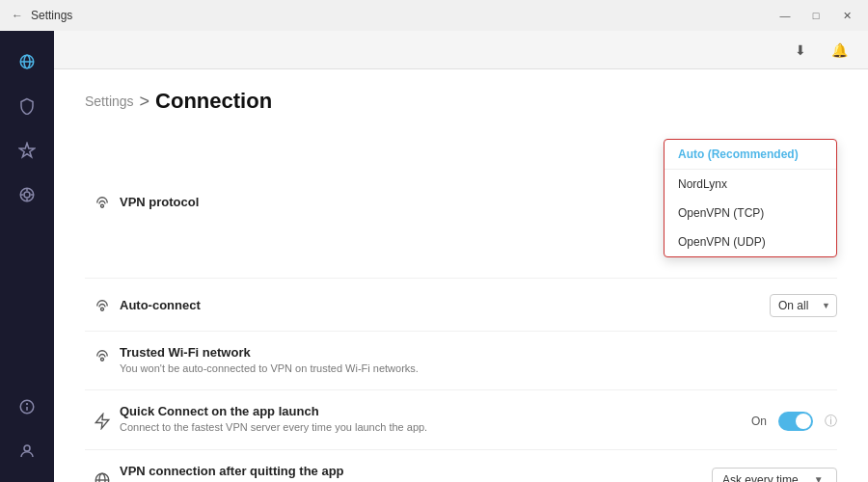 This screenshot has width=868, height=482. Describe the element at coordinates (392, 202) in the screenshot. I see `vpn-protocol-info: VPN protocol` at that location.